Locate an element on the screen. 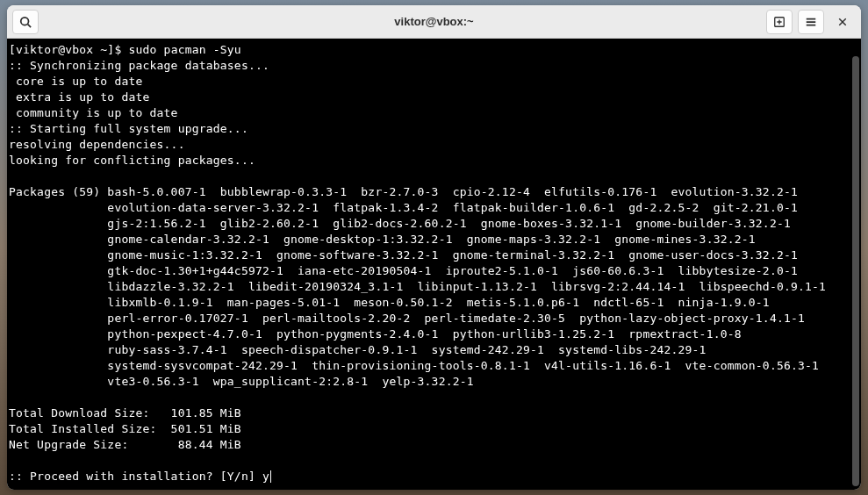 This screenshot has height=495, width=868. cursor is located at coordinates (270, 477).